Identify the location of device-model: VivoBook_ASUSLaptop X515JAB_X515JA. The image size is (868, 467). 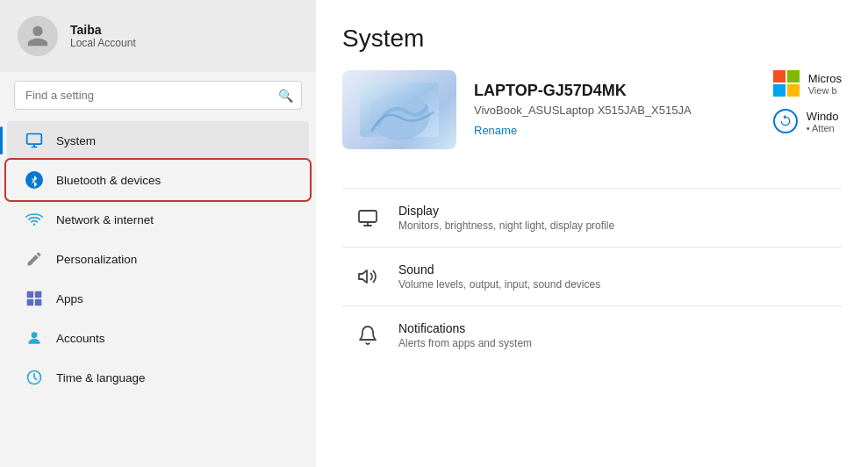
(583, 111).